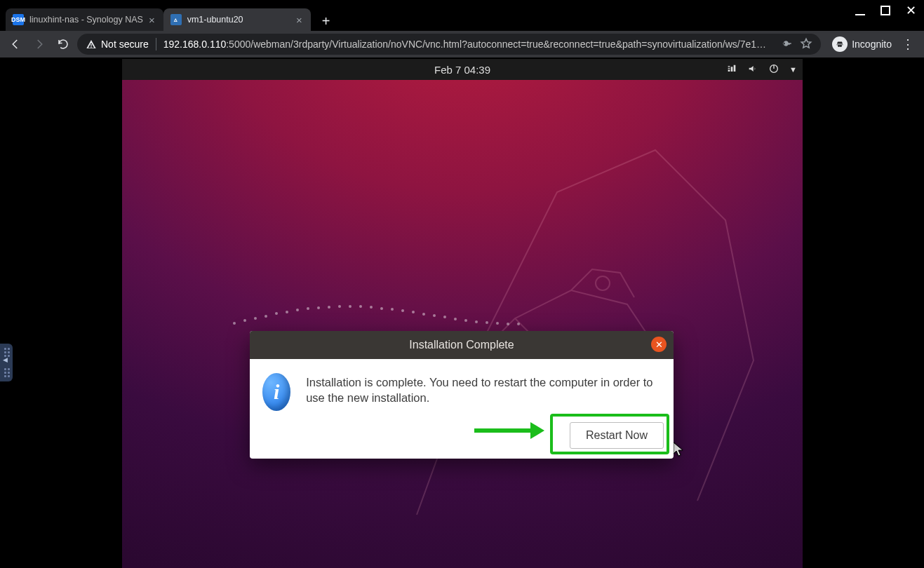 The width and height of the screenshot is (924, 568). Describe the element at coordinates (469, 44) in the screenshot. I see `omnibox-url: 192.168.0.110:5000/webman/3rdparty/Virtu…` at that location.